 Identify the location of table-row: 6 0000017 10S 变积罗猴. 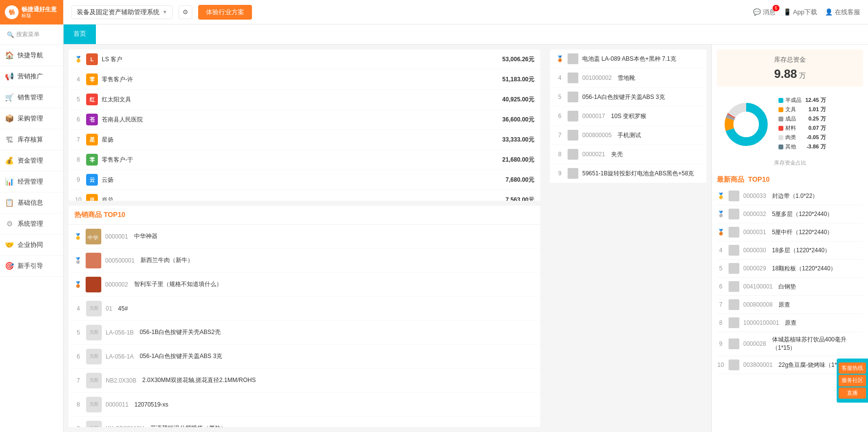
(628, 117).